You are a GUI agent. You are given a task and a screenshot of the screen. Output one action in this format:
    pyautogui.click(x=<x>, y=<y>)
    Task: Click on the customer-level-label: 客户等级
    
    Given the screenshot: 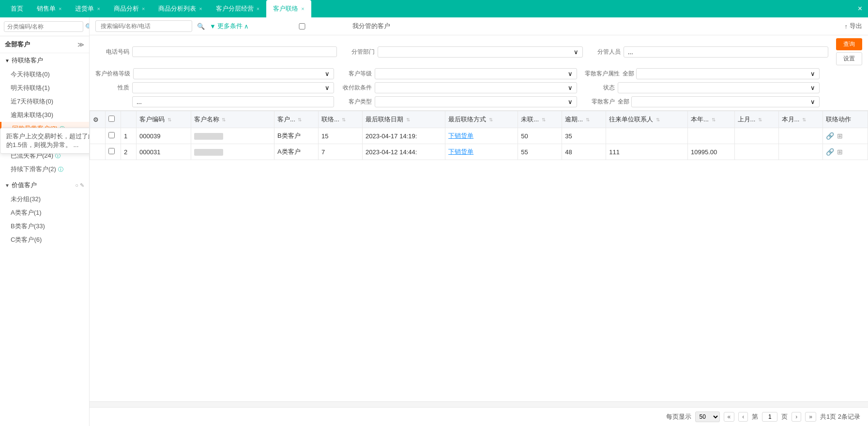 What is the action you would take?
    pyautogui.click(x=355, y=73)
    